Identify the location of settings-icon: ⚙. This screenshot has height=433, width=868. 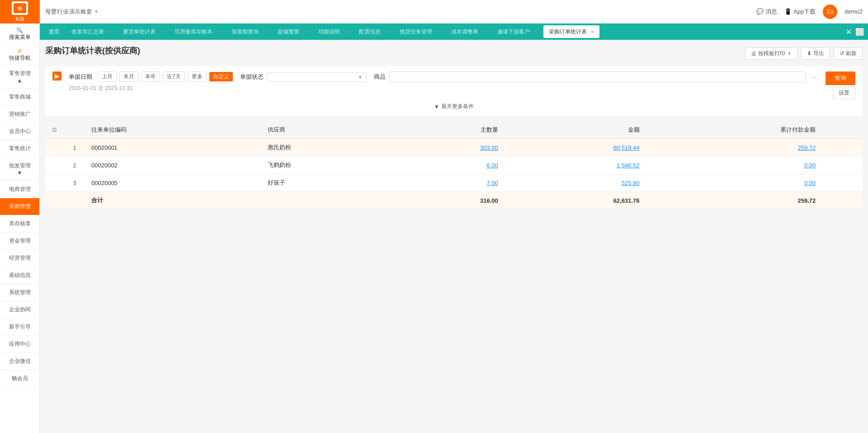
(54, 130).